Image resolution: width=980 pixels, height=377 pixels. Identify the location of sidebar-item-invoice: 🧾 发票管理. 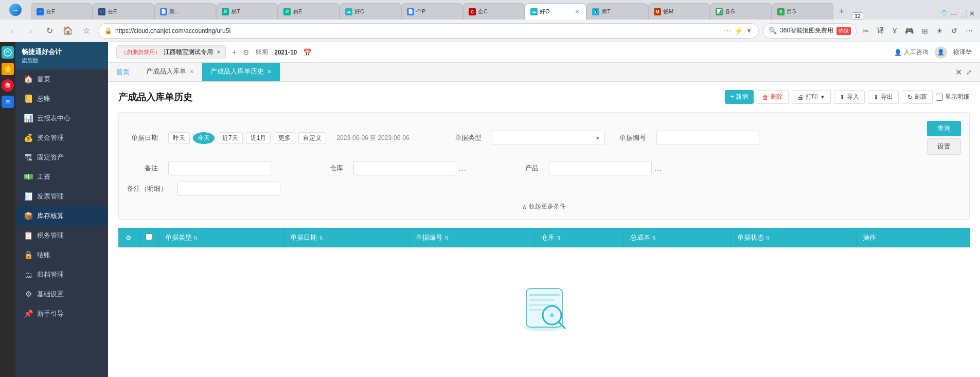
(62, 196).